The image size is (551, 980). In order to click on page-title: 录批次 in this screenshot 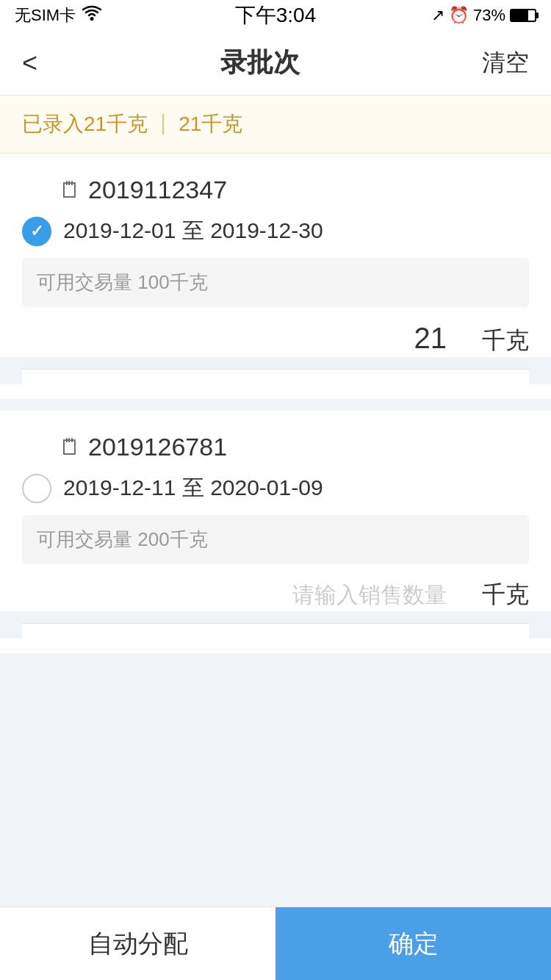, I will do `click(260, 63)`.